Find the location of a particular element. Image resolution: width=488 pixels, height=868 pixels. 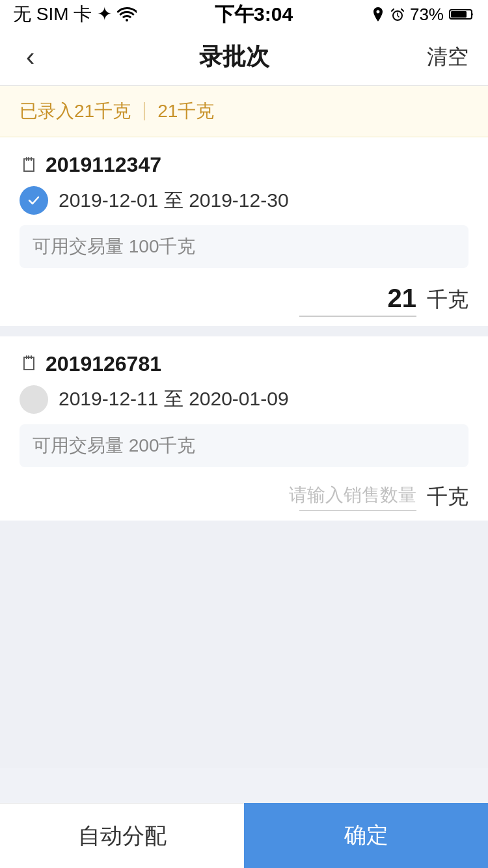

batch-1-id: 2019112347 is located at coordinates (103, 165).